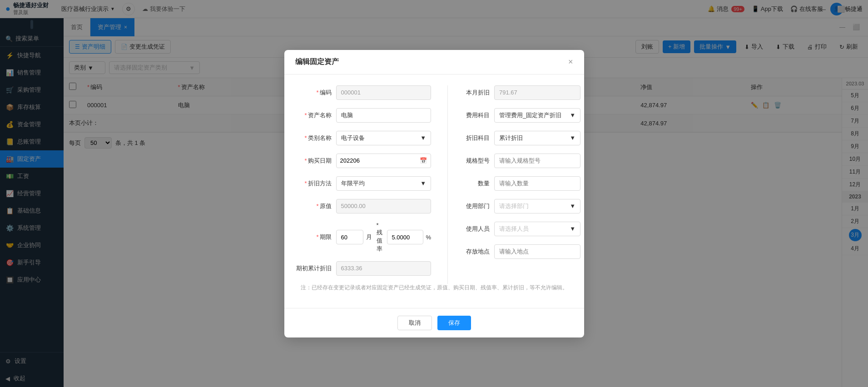  Describe the element at coordinates (369, 237) in the screenshot. I see `period-unit: 月` at that location.